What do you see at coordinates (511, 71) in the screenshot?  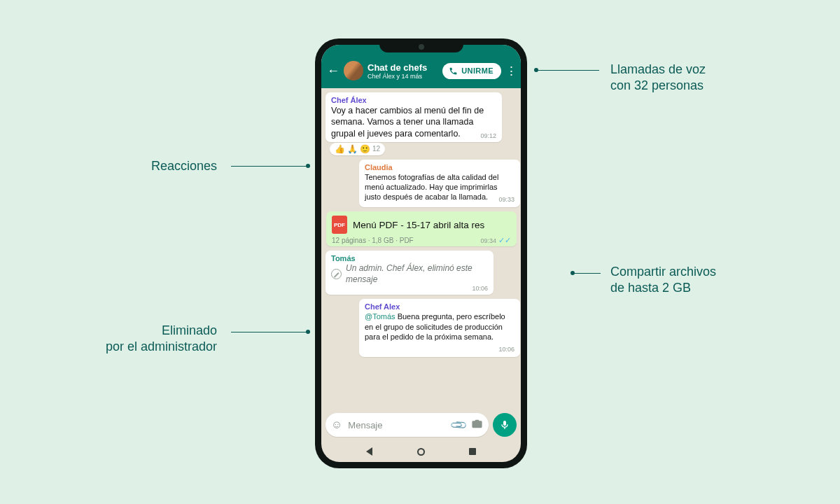 I see `menu-button: ⋮` at bounding box center [511, 71].